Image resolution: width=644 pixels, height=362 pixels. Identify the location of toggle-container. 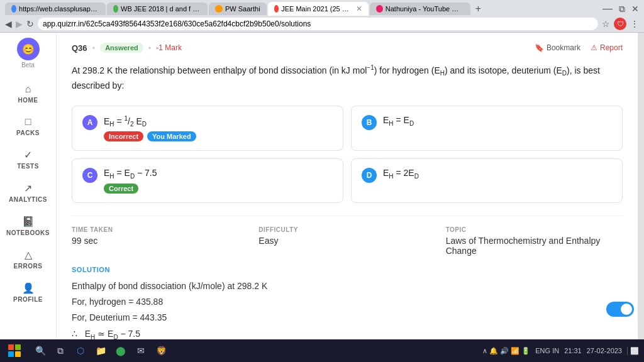
(620, 309).